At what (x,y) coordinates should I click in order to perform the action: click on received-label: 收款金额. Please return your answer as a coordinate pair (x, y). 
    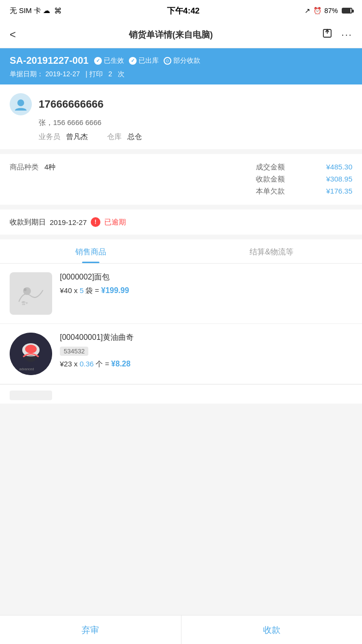
    Looking at the image, I should click on (270, 180).